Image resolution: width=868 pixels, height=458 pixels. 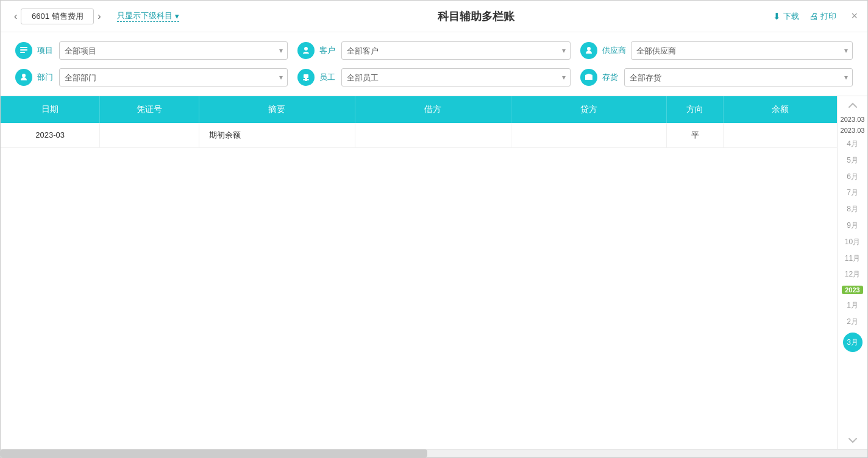 What do you see at coordinates (589, 110) in the screenshot?
I see `col-header-credit: 贷方` at bounding box center [589, 110].